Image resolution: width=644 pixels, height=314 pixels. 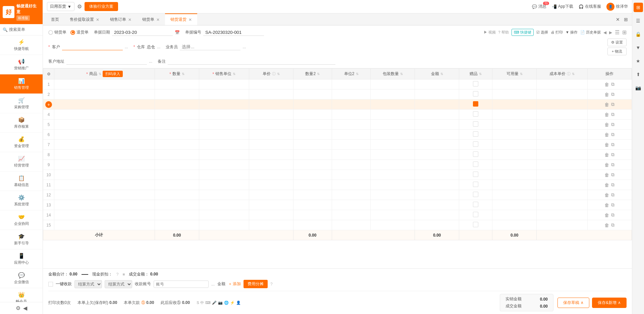 I want to click on date-input, so click(x=142, y=33).